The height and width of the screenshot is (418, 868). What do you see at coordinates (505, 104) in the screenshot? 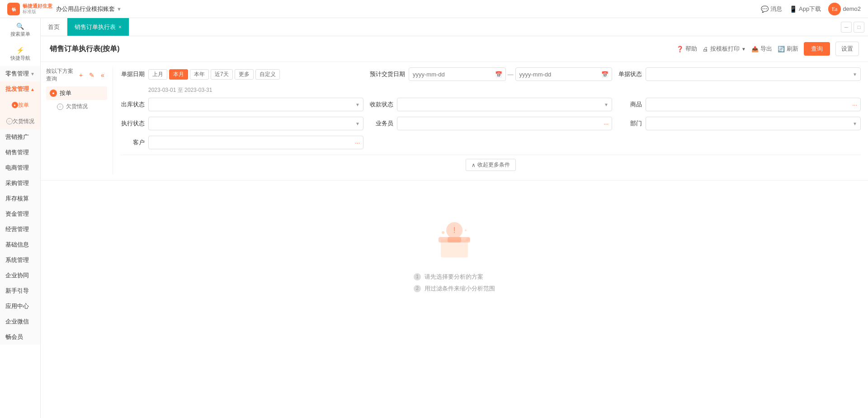
I see `receive-status-select` at bounding box center [505, 104].